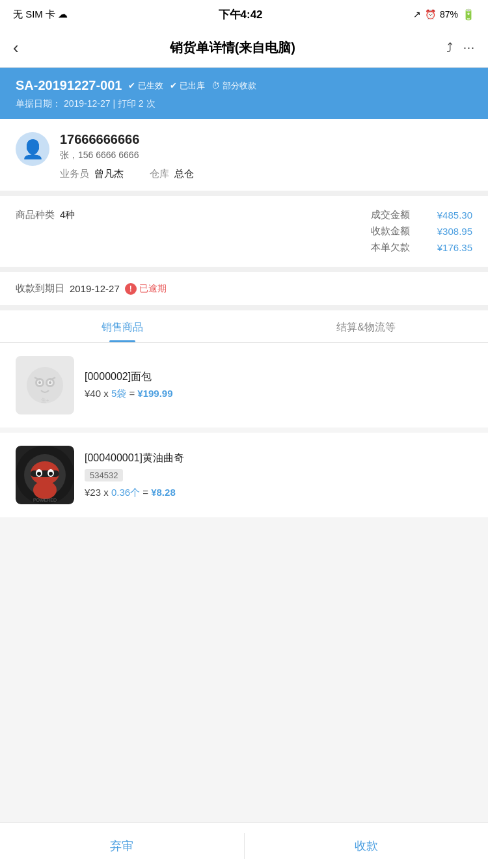 The height and width of the screenshot is (868, 488). I want to click on more-icon: ···, so click(469, 48).